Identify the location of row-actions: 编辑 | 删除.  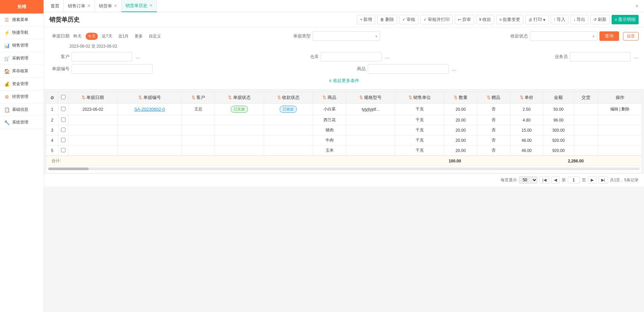
(620, 109).